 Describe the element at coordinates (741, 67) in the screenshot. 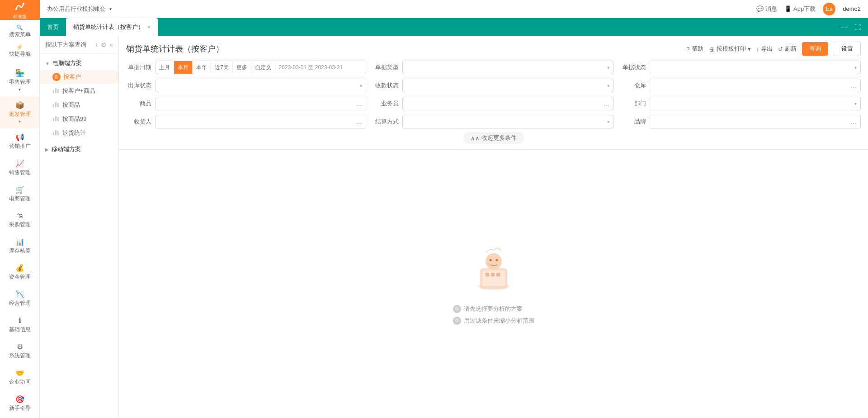

I see `order-status-field: 单据状态 ▾` at that location.